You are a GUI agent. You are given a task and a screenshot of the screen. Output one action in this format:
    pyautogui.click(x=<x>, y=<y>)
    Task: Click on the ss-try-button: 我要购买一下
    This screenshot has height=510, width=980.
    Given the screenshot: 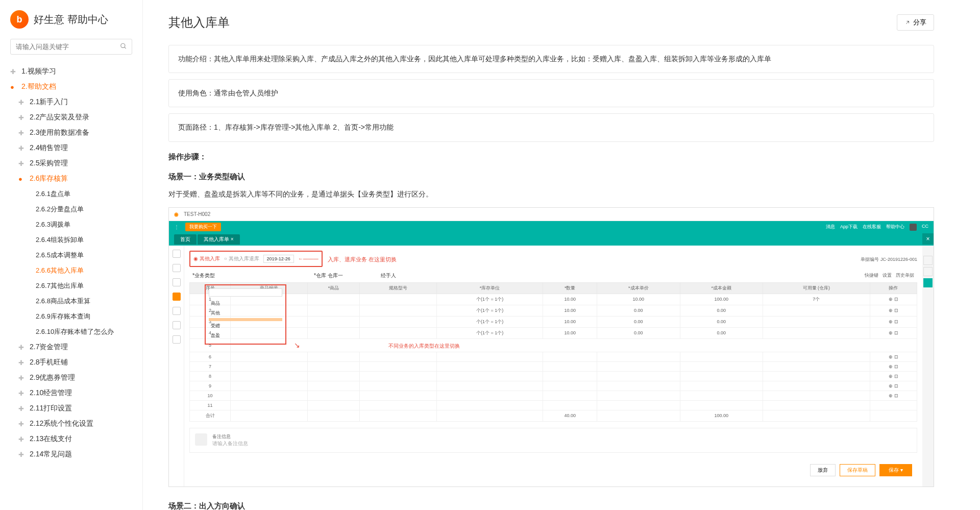 What is the action you would take?
    pyautogui.click(x=203, y=227)
    